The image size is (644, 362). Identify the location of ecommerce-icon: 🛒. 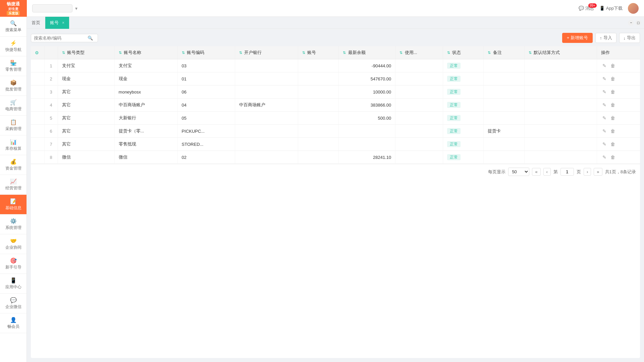
(13, 103).